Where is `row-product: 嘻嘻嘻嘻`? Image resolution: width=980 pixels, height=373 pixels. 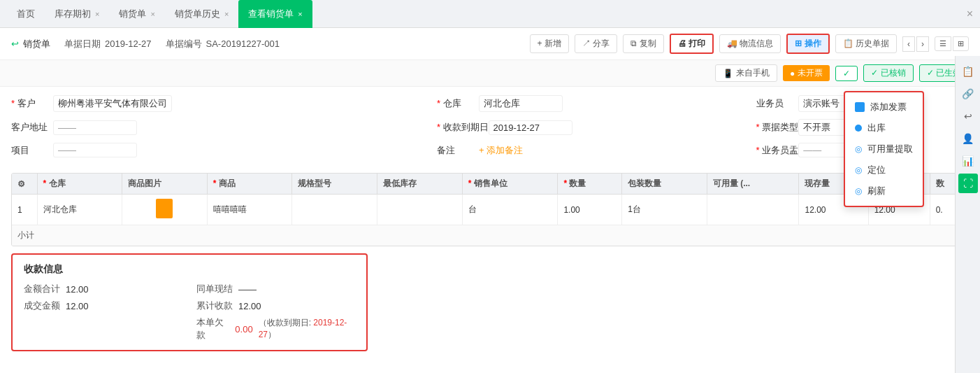
row-product: 嘻嘻嘻嘻 is located at coordinates (250, 210).